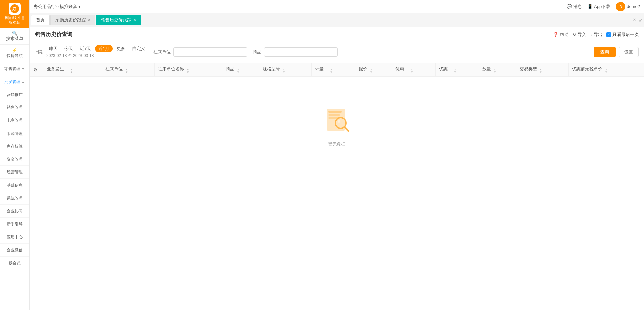  Describe the element at coordinates (210, 52) in the screenshot. I see `partner-input: ···` at that location.